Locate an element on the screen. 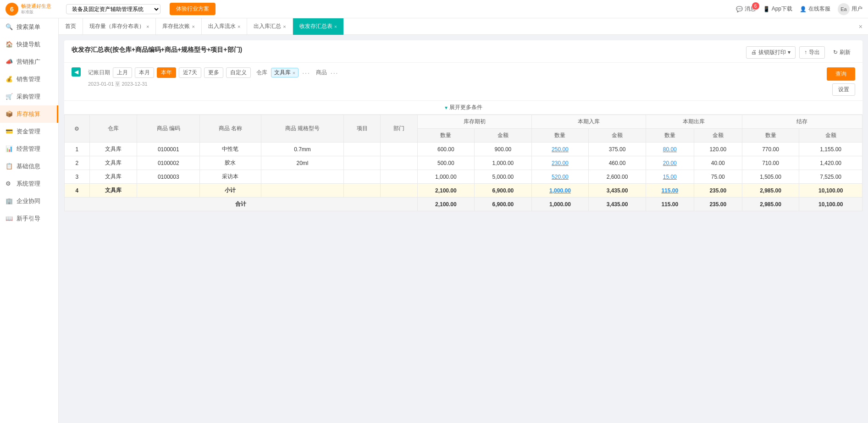 The width and height of the screenshot is (868, 423). row-in-amt: 460.00 is located at coordinates (617, 163).